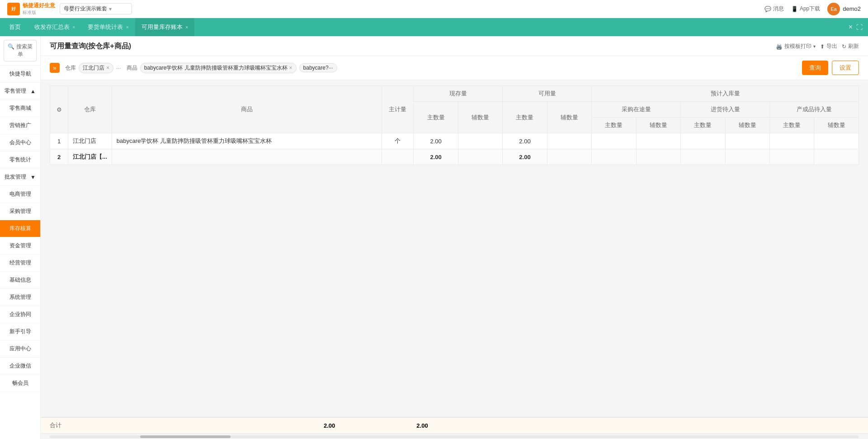 The image size is (868, 439). I want to click on message-icon: 💬, so click(768, 9).